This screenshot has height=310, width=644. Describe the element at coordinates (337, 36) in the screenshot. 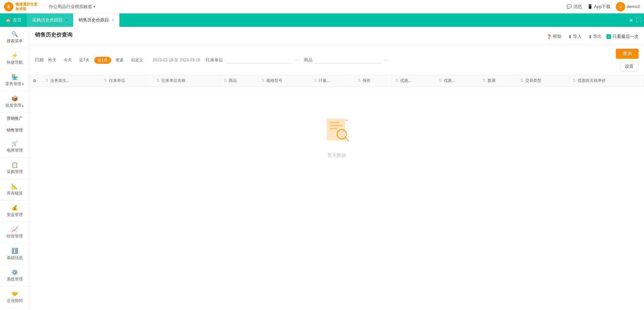

I see `page-header: 销售历史价查询 ❓ 帮助 ⬆ 导入 ⬇ 导出 ✓` at that location.